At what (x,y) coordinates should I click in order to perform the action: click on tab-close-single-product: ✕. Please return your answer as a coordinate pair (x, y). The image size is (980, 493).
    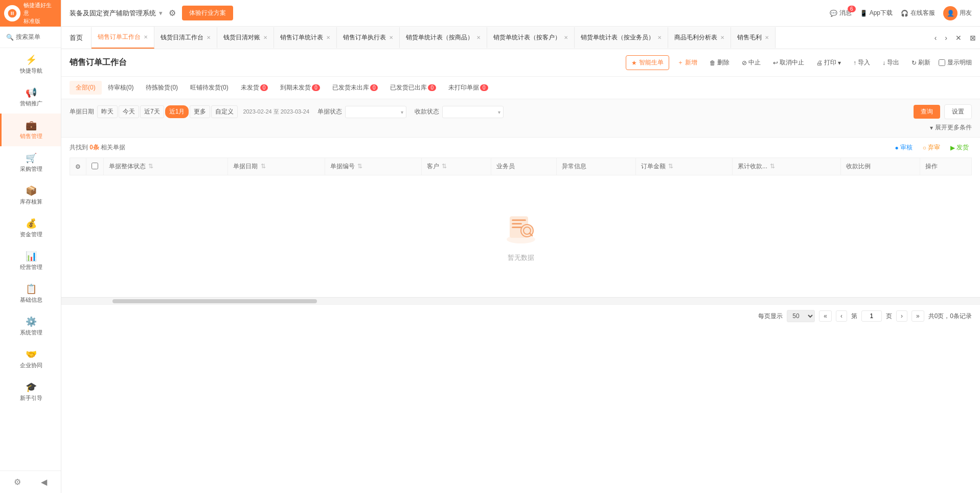
    Looking at the image, I should click on (478, 38).